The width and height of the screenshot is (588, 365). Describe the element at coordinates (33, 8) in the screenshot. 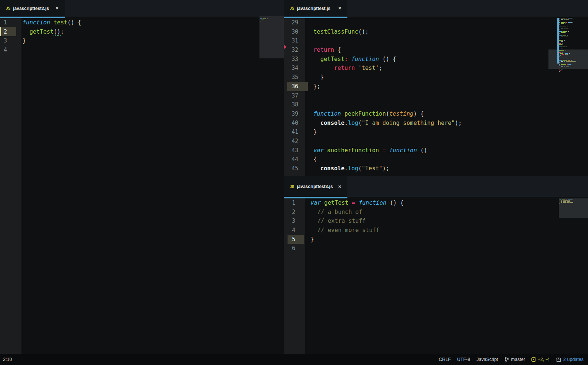

I see `tab-javascripttest2-js: JS javascripttest2.js ✕` at that location.